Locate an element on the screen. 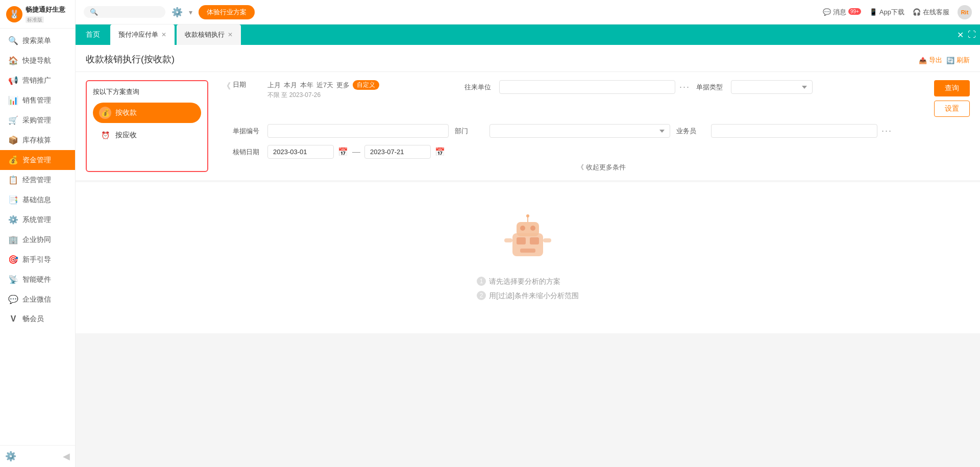 The width and height of the screenshot is (980, 467). sidebar-item-label-inventory: 库存核算 is located at coordinates (37, 140).